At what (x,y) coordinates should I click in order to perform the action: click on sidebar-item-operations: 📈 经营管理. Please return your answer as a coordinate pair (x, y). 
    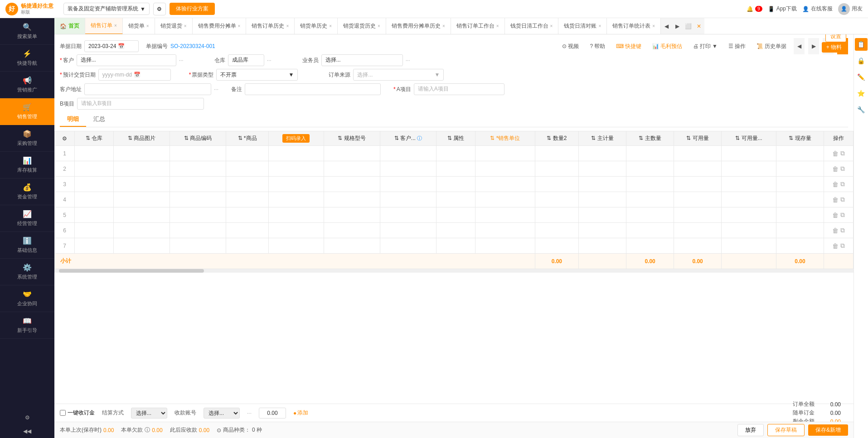
    Looking at the image, I should click on (27, 218).